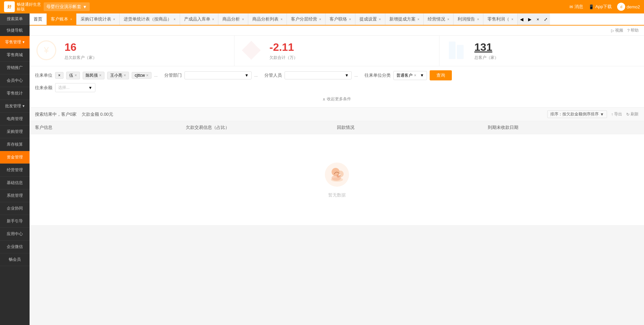  I want to click on empty-text: 暂无数据, so click(337, 195).